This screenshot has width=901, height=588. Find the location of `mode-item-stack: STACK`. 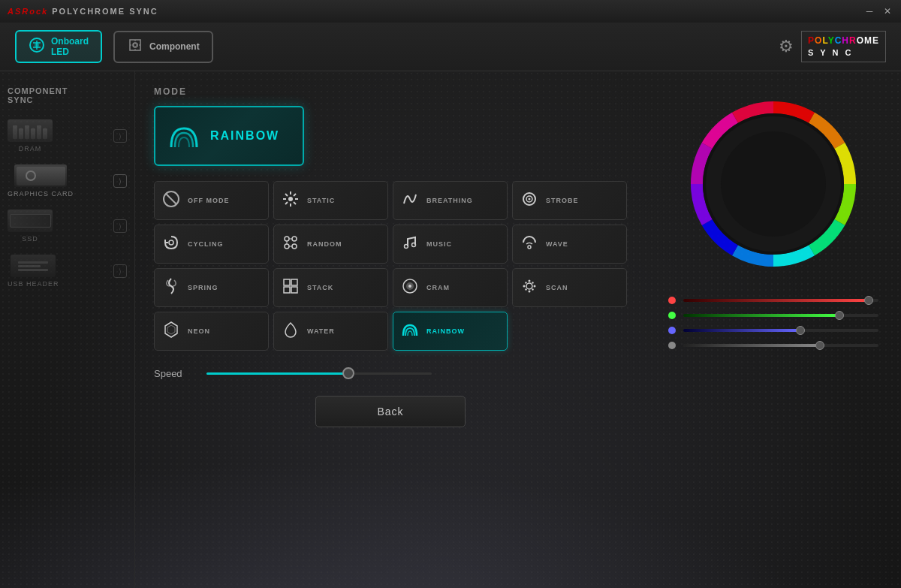

mode-item-stack: STACK is located at coordinates (330, 288).